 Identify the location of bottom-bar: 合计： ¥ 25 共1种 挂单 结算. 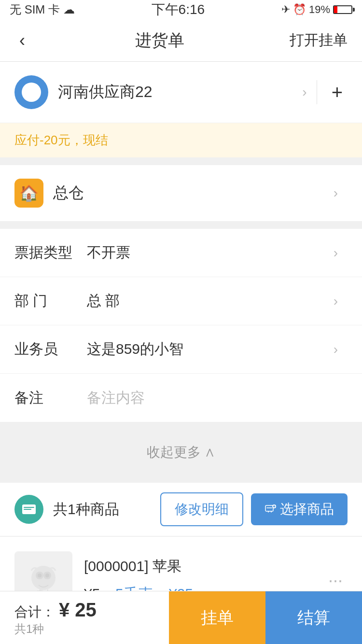
(181, 617).